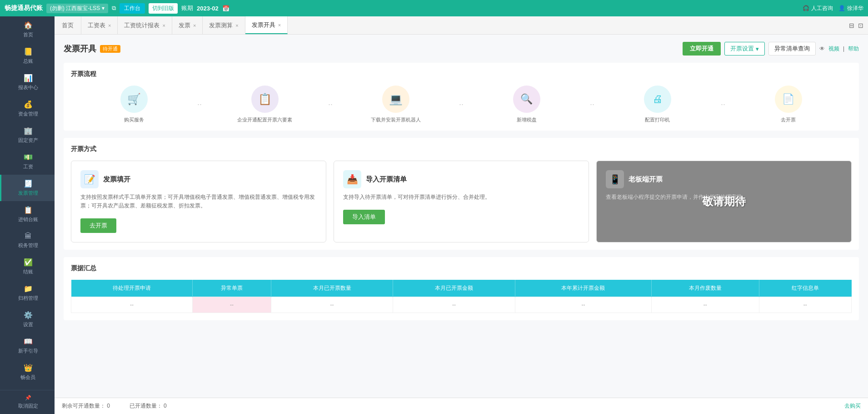 Image resolution: width=868 pixels, height=414 pixels. I want to click on flow-title: 开票流程, so click(461, 74).